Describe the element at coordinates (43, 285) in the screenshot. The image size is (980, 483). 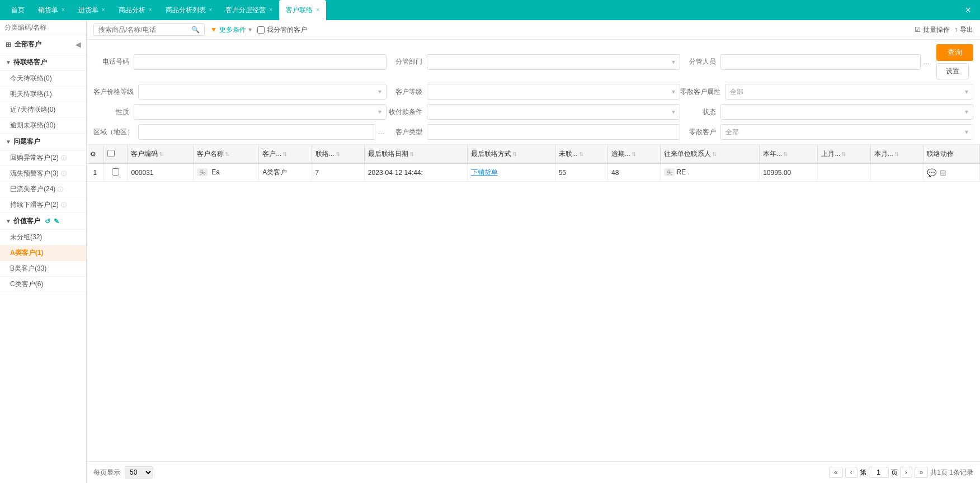
I see `sidebar-c-class: C类客户(6)` at that location.